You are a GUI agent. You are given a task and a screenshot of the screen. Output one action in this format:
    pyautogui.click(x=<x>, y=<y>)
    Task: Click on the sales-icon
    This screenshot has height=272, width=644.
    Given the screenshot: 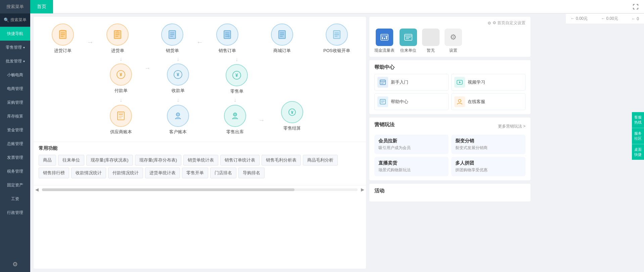 What is the action you would take?
    pyautogui.click(x=172, y=35)
    